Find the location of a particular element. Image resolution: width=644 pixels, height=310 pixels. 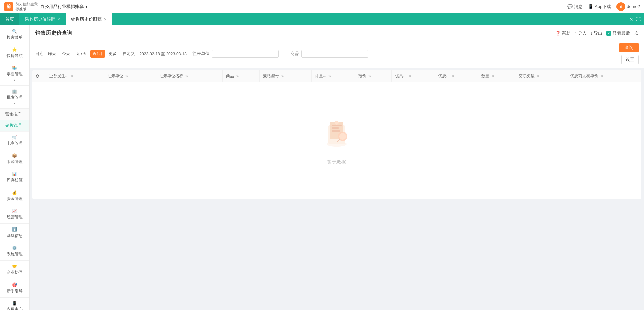

data-table: ⚙ 业务发生... ⇅ 往来单位 ⇅ 往来单位名称 is located at coordinates (337, 76).